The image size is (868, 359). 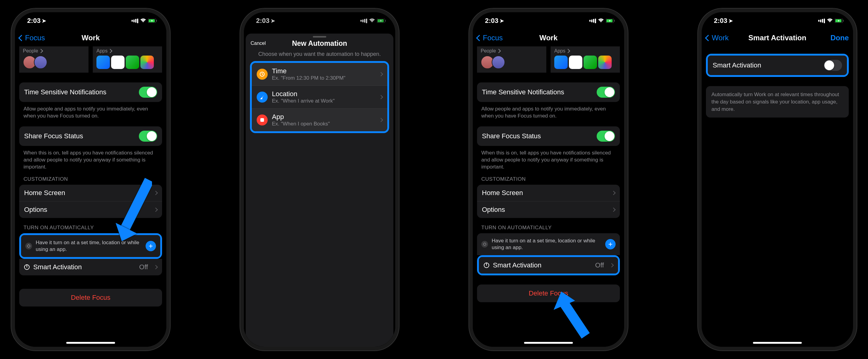 What do you see at coordinates (40, 62) in the screenshot?
I see `avatar` at bounding box center [40, 62].